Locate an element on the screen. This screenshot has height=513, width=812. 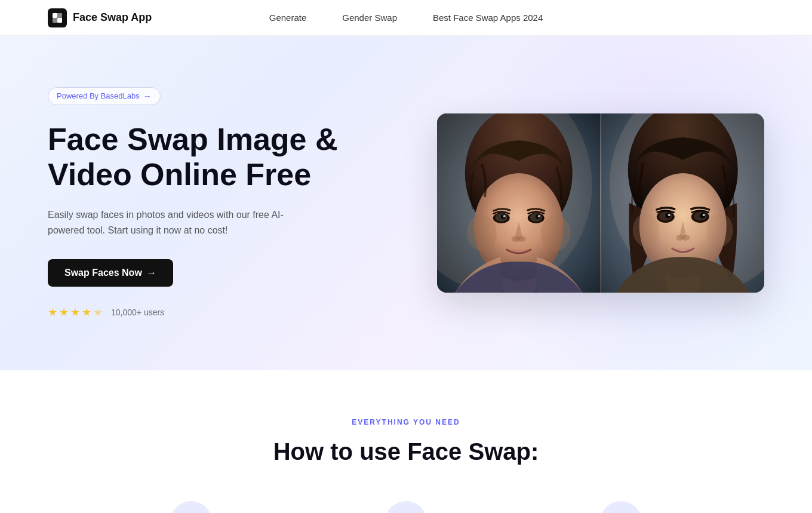
logo-text: Face Swap App is located at coordinates (112, 18).